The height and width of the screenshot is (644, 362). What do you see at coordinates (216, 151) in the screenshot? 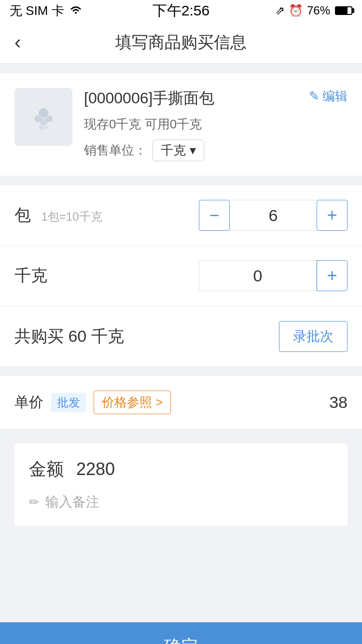
I see `product-unit: 销售单位： 千克 ▾` at bounding box center [216, 151].